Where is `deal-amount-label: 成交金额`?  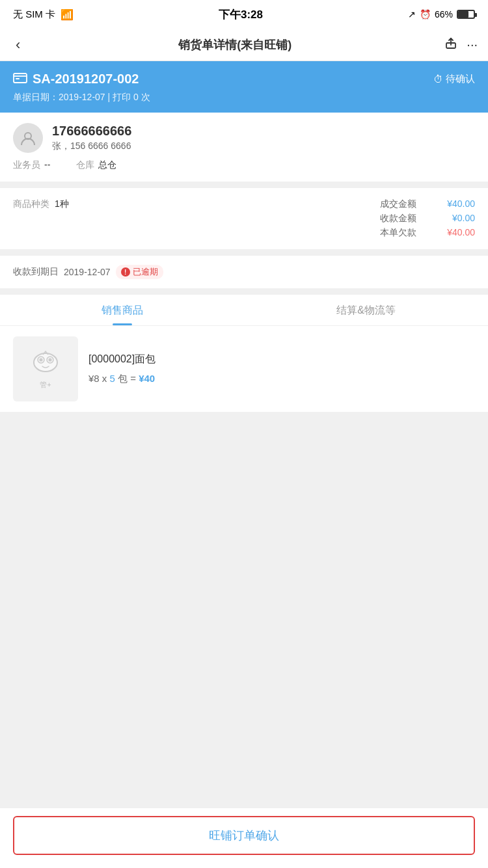
deal-amount-label: 成交金额 is located at coordinates (398, 204).